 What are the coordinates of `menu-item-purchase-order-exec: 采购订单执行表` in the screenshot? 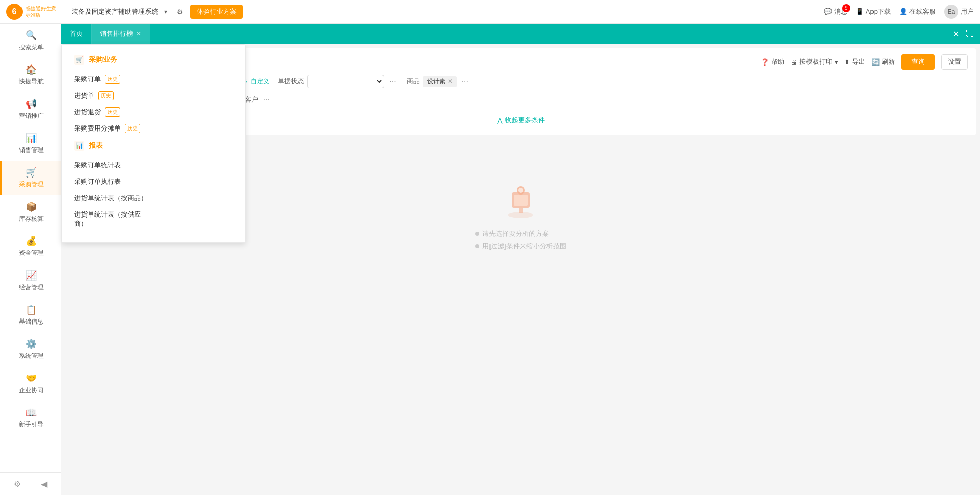 It's located at (112, 182).